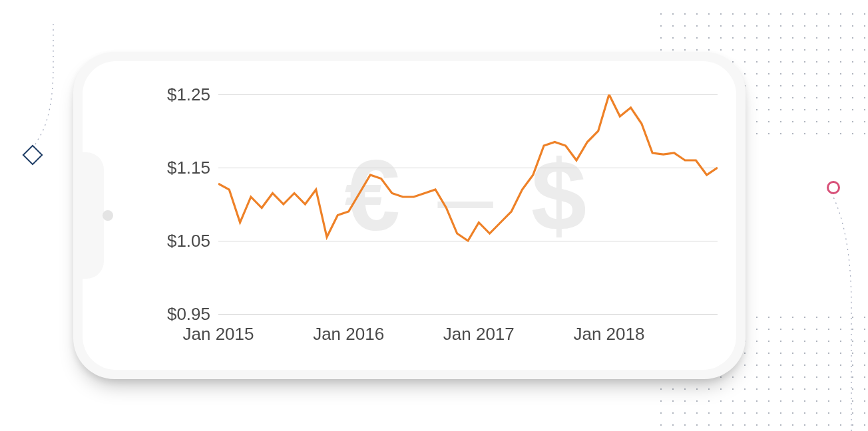 This screenshot has width=868, height=431. Describe the element at coordinates (479, 334) in the screenshot. I see `chart-x-tick-label: Jan 2017` at that location.